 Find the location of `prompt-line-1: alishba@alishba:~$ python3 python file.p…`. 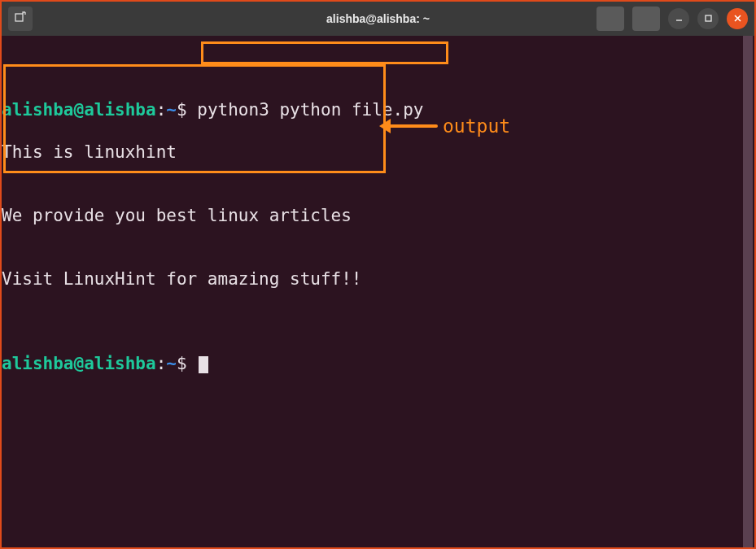

prompt-line-1: alishba@alishba:~$ python3 python file.p… is located at coordinates (378, 110).